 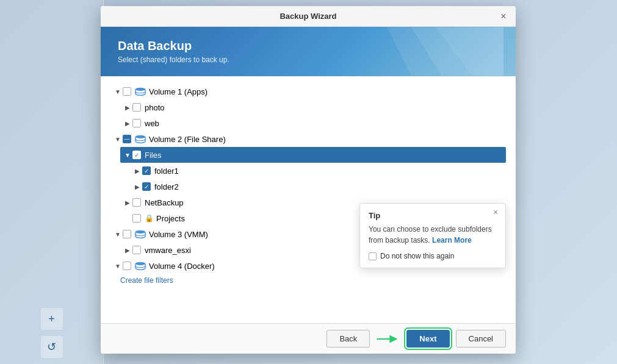 What do you see at coordinates (149, 218) in the screenshot?
I see `lock-icon: 🔒` at bounding box center [149, 218].